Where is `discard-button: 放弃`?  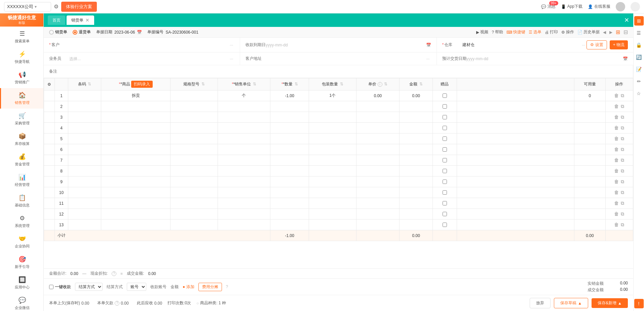 discard-button: 放弃 is located at coordinates (540, 303).